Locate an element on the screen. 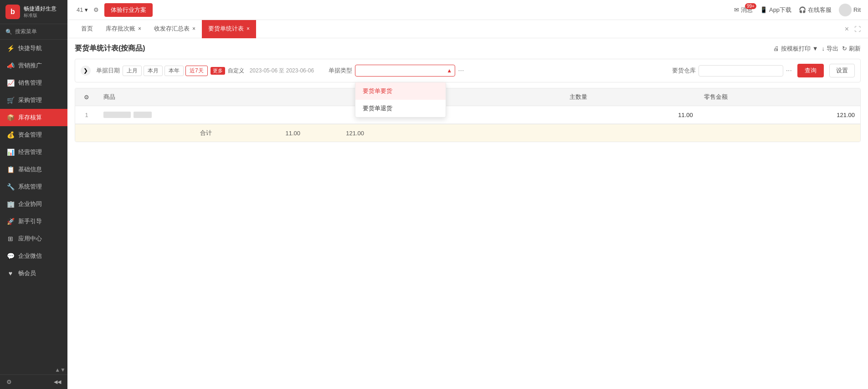  brand-name: 畅捷通好生意 is located at coordinates (40, 9).